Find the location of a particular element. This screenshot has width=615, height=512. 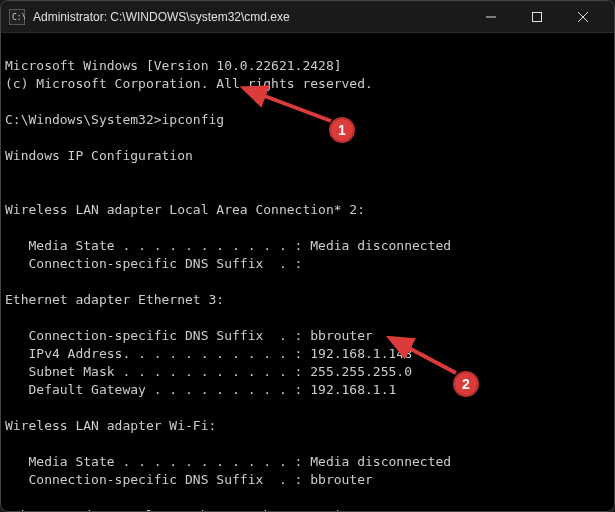

titlebar: C:\ Administrator: C:\WINDOWS\system32\c… is located at coordinates (308, 17).